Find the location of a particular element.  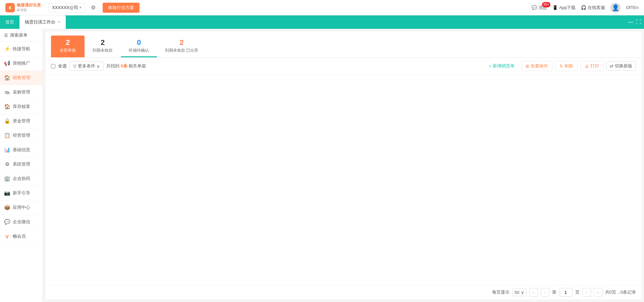

sidebar-item-basic-info: 📊 基础信息 is located at coordinates (21, 150).